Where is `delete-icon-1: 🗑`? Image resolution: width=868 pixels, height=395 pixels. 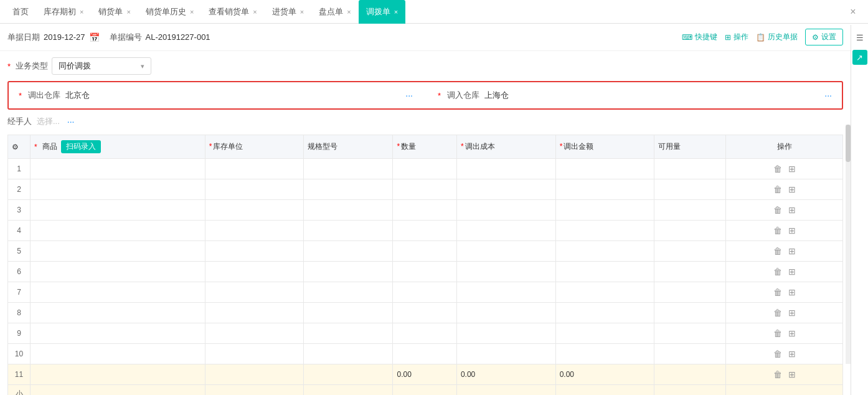 delete-icon-1: 🗑 is located at coordinates (778, 169).